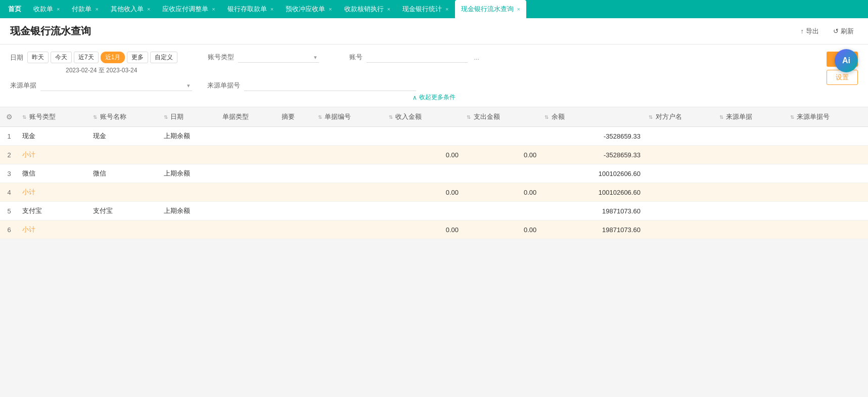  Describe the element at coordinates (124, 155) in the screenshot. I see `cell-account-name` at that location.